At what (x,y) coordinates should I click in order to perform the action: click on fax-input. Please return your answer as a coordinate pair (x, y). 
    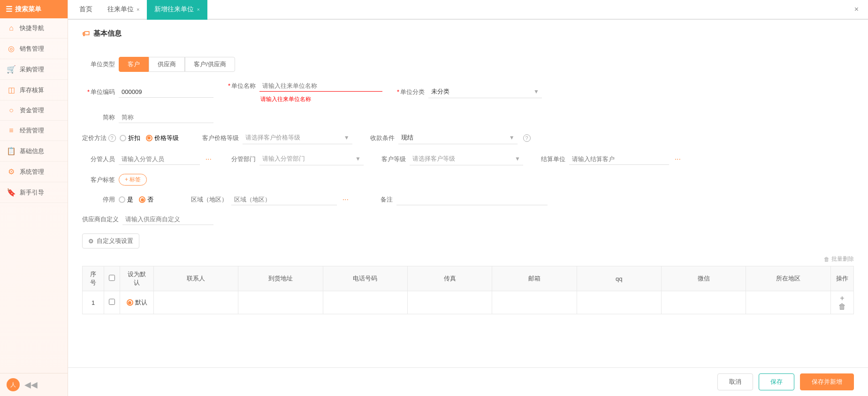
    Looking at the image, I should click on (449, 303).